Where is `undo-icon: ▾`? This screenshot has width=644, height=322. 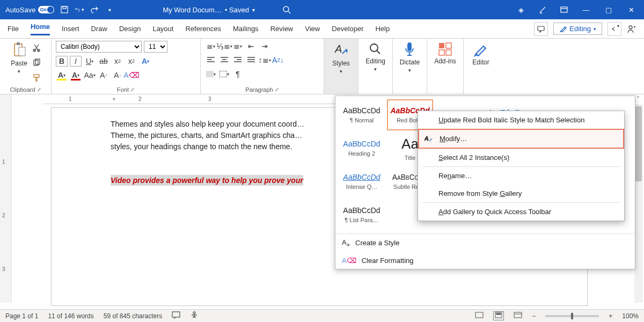
undo-icon: ▾ is located at coordinates (79, 10).